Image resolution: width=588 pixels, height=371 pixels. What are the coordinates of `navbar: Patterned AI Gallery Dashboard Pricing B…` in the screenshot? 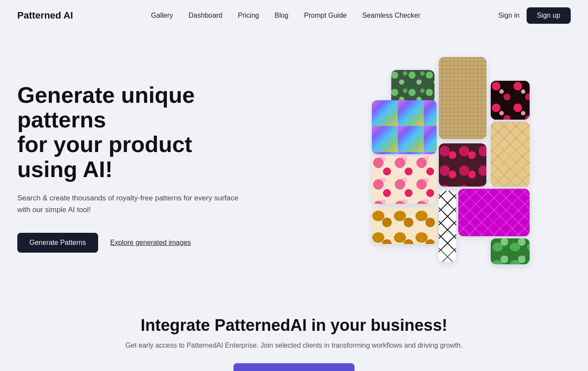 It's located at (294, 16).